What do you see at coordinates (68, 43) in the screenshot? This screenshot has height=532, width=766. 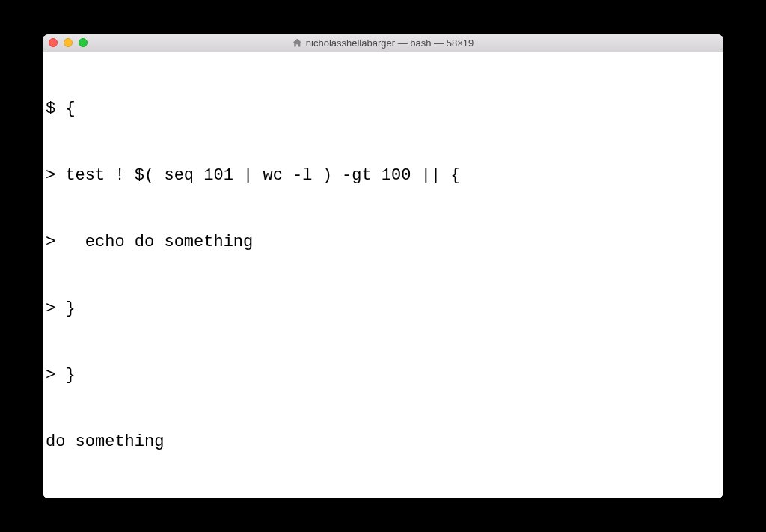 I see `minimize-button` at bounding box center [68, 43].